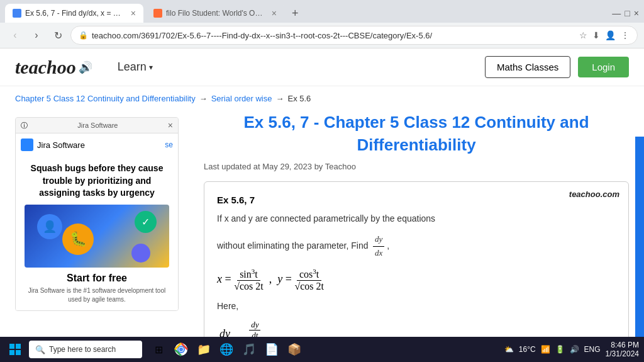  What do you see at coordinates (169, 145) in the screenshot?
I see `ad-se-label: se` at bounding box center [169, 145].